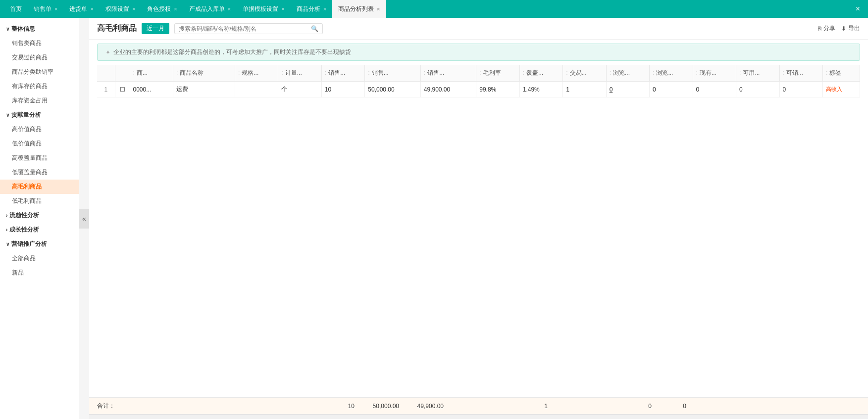 This screenshot has width=868, height=419. I want to click on nav-item-product-in: 产成品入库单 ×, so click(210, 9).